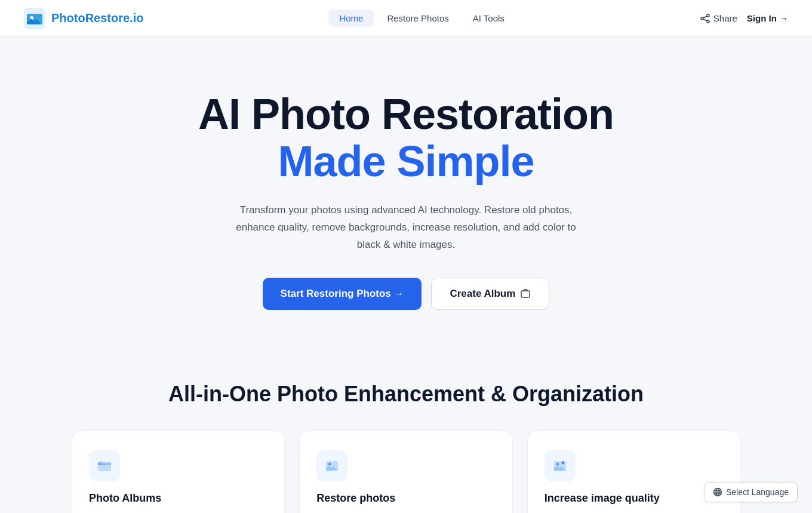 The height and width of the screenshot is (513, 812). What do you see at coordinates (178, 498) in the screenshot?
I see `albums-card-title: Photo Albums` at bounding box center [178, 498].